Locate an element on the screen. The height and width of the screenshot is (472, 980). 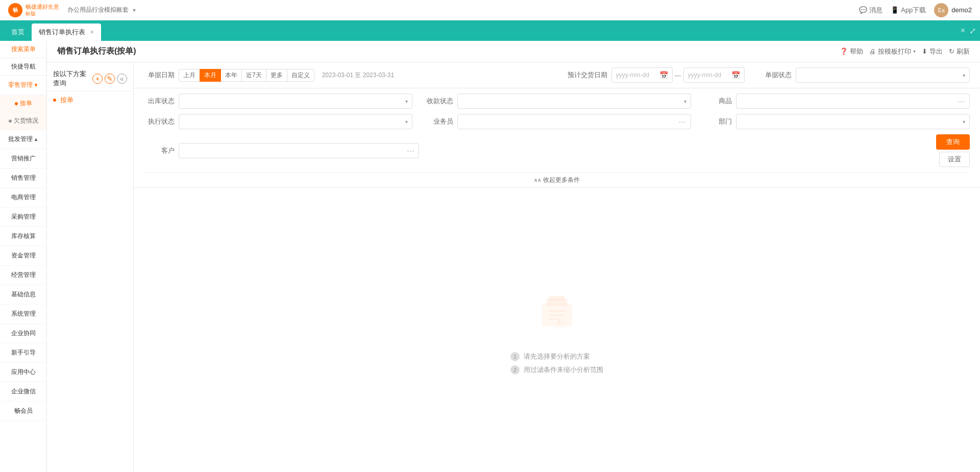
sidebar-item-newbie: 新手引导 is located at coordinates (23, 353).